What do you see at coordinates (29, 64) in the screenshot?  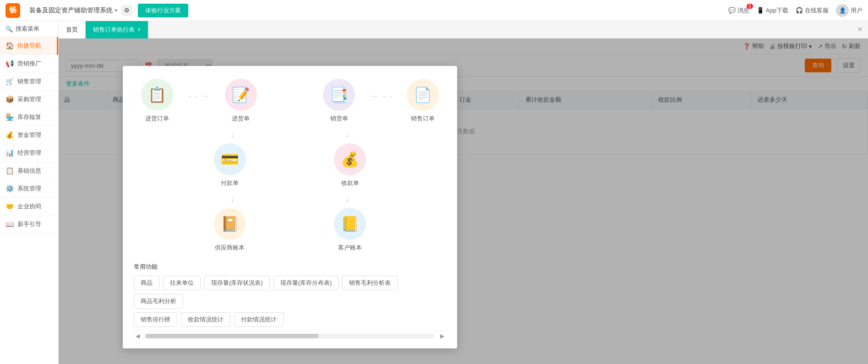 I see `sidebar-label-marketing: 营销推广` at bounding box center [29, 64].